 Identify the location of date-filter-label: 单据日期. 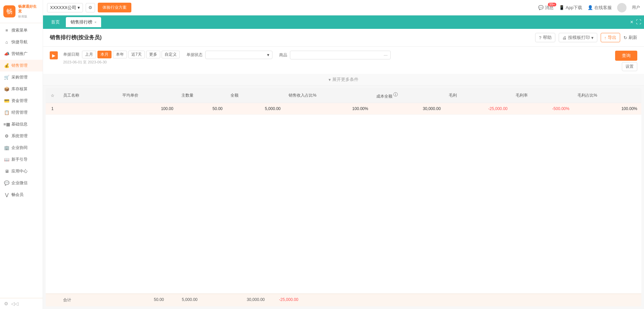
(71, 54).